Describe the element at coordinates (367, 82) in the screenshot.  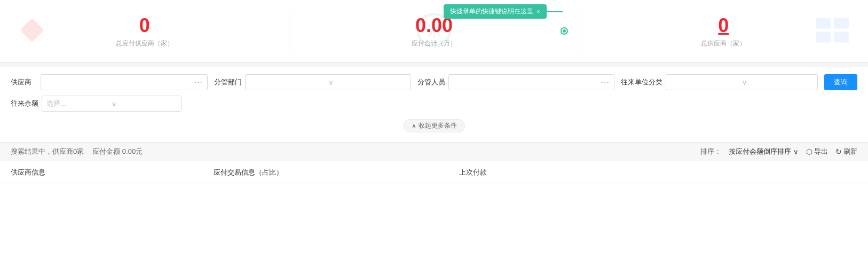
I see `department-chevron-icon: ∨` at that location.